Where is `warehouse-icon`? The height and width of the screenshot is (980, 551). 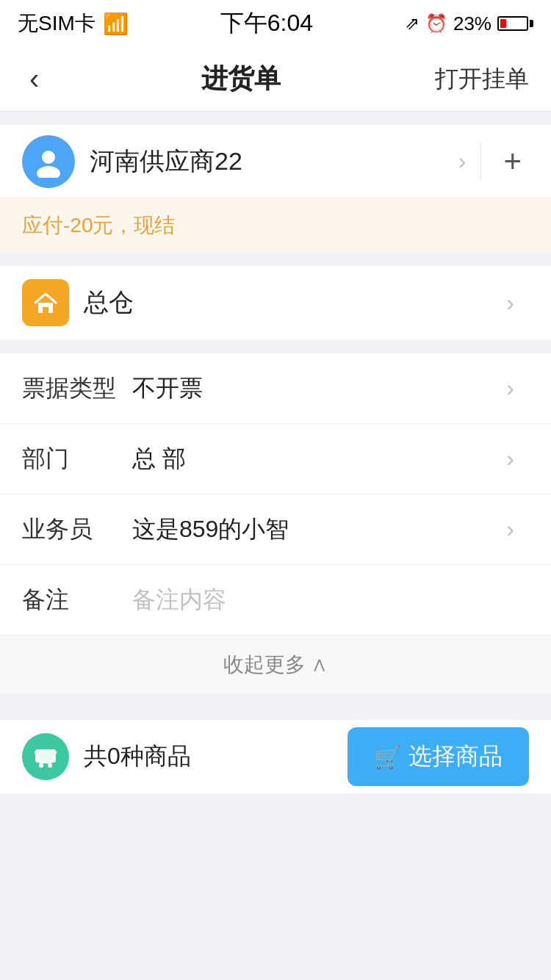 warehouse-icon is located at coordinates (46, 303).